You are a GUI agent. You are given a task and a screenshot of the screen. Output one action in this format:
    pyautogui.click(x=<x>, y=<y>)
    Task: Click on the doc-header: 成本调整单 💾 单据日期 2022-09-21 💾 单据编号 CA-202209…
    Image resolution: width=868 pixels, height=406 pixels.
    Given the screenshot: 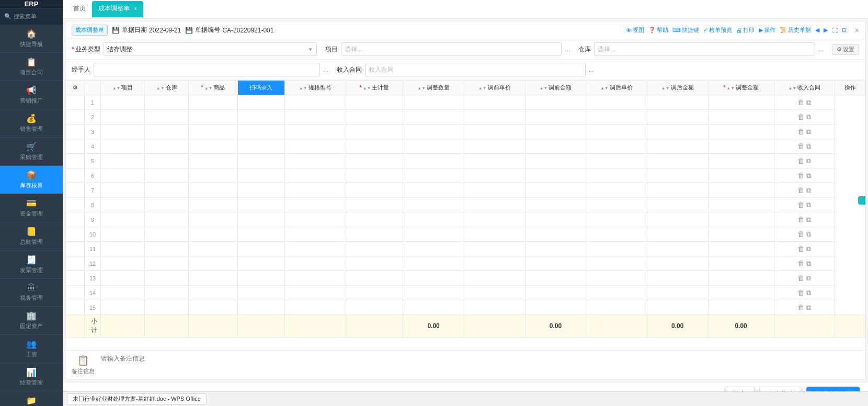 What is the action you would take?
    pyautogui.click(x=465, y=30)
    